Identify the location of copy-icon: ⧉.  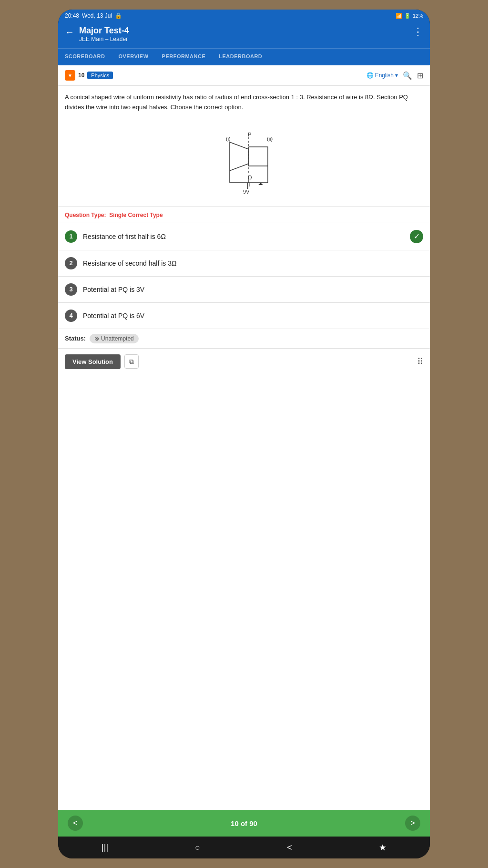
(132, 362).